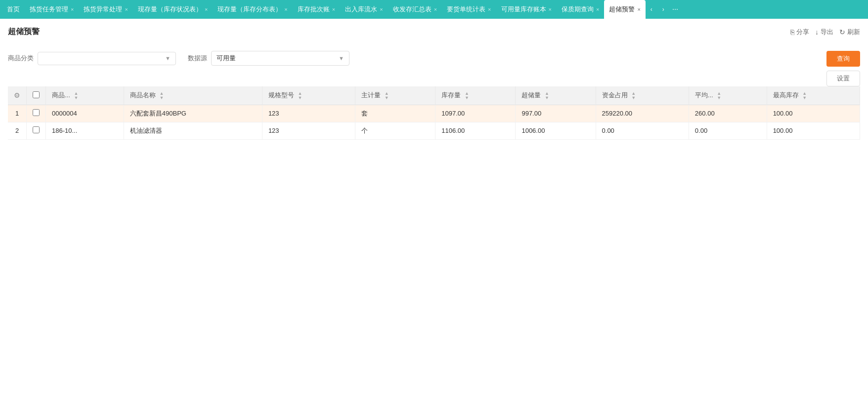 The image size is (868, 395). Describe the element at coordinates (556, 130) in the screenshot. I see `row-overstock: 1006.00` at that location.